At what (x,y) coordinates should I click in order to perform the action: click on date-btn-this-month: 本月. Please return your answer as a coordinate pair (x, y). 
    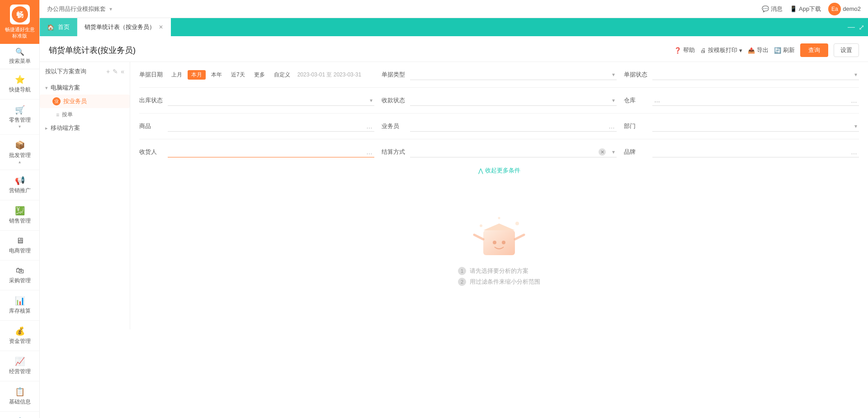
    Looking at the image, I should click on (197, 75).